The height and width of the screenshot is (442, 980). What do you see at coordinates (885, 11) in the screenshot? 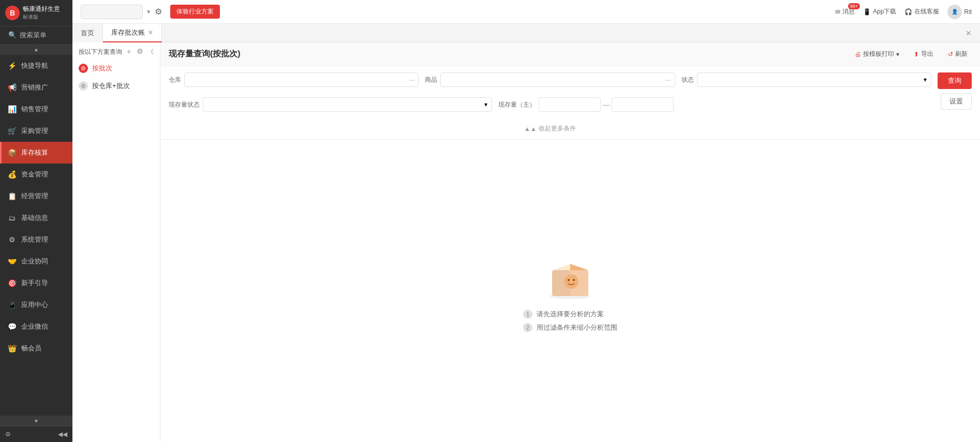
I see `app-download-label: App下载` at bounding box center [885, 11].